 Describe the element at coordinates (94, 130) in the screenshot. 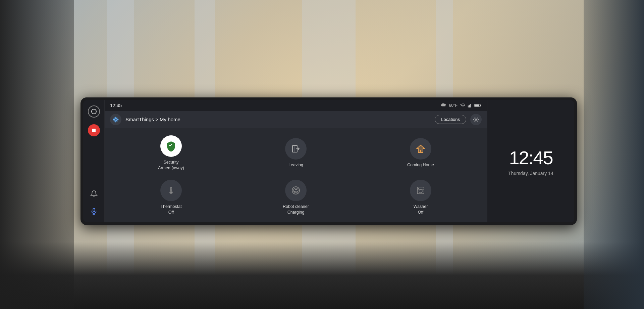

I see `record-icon` at that location.